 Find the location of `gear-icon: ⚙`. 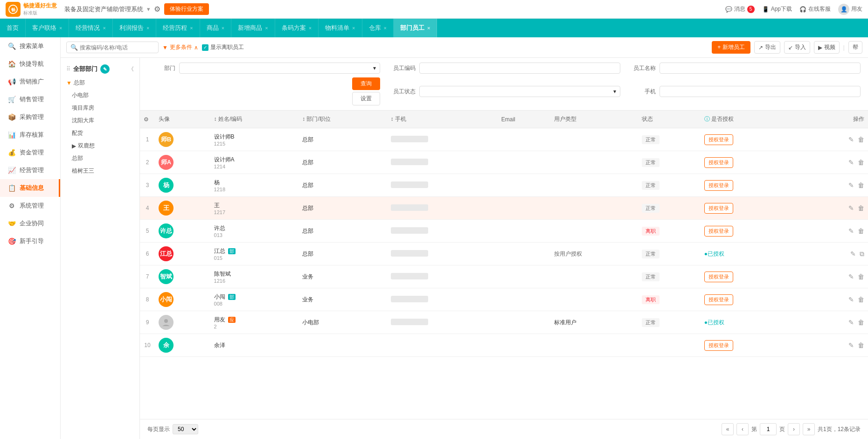

gear-icon: ⚙ is located at coordinates (157, 9).